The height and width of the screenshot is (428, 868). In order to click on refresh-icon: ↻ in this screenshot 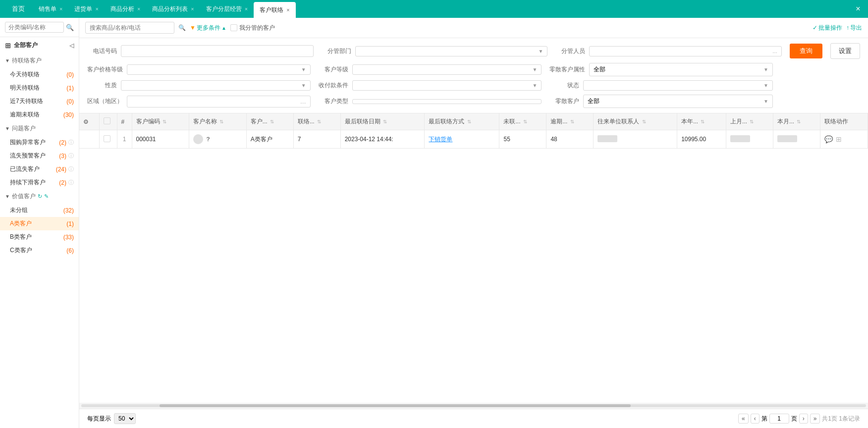, I will do `click(40, 196)`.